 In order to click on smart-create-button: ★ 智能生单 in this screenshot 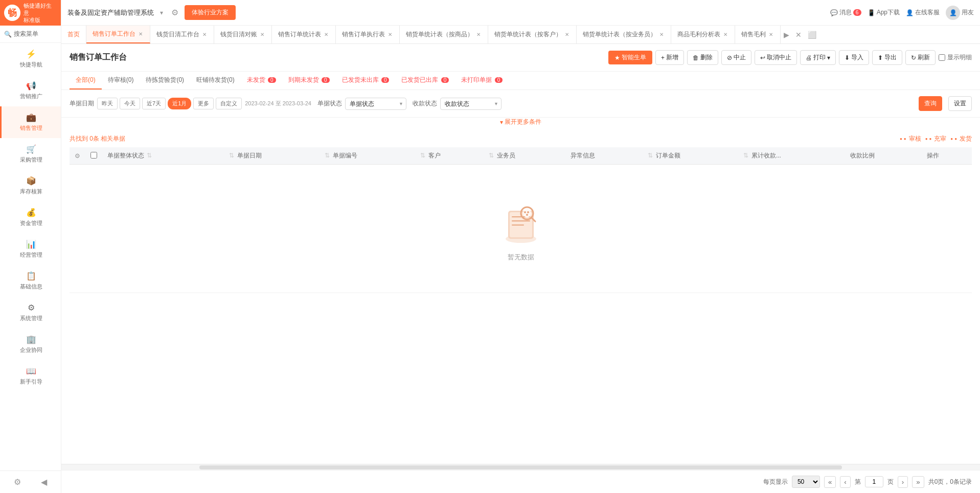, I will do `click(630, 57)`.